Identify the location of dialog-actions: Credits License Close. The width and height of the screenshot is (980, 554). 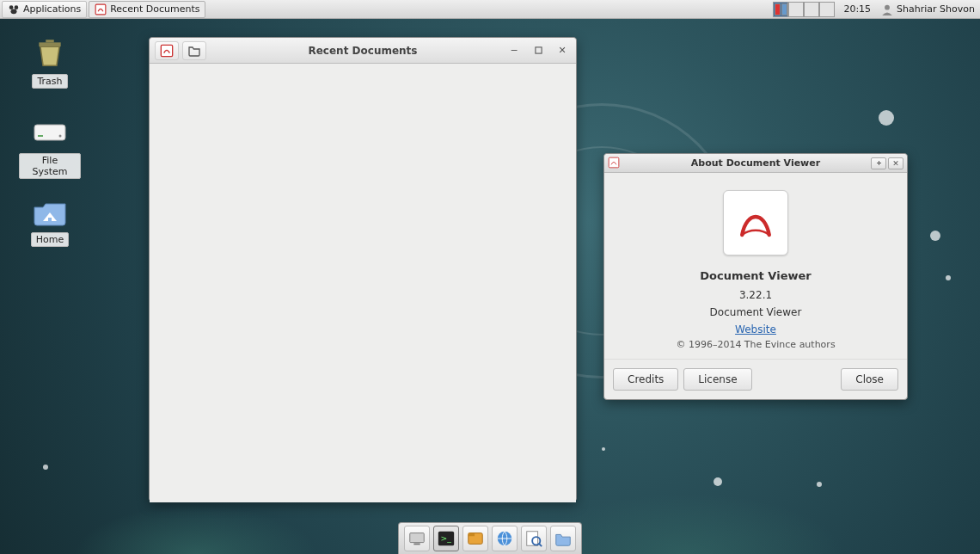
(756, 379).